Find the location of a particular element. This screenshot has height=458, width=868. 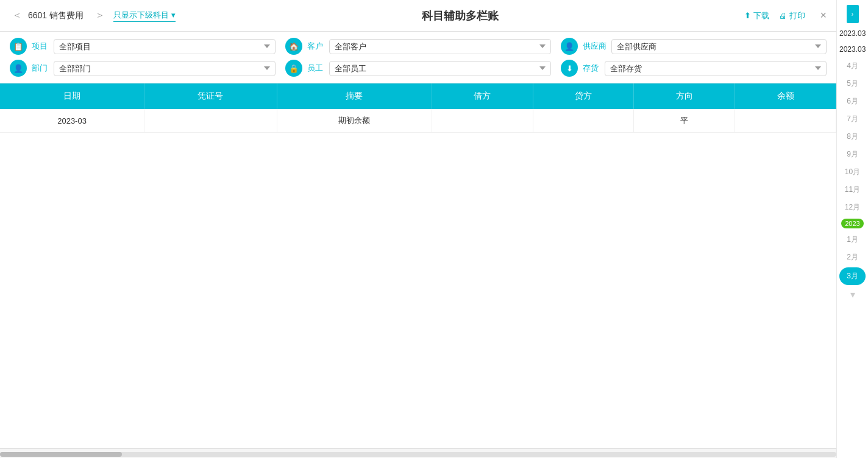

sidebar-item-1: 1月 is located at coordinates (852, 240).